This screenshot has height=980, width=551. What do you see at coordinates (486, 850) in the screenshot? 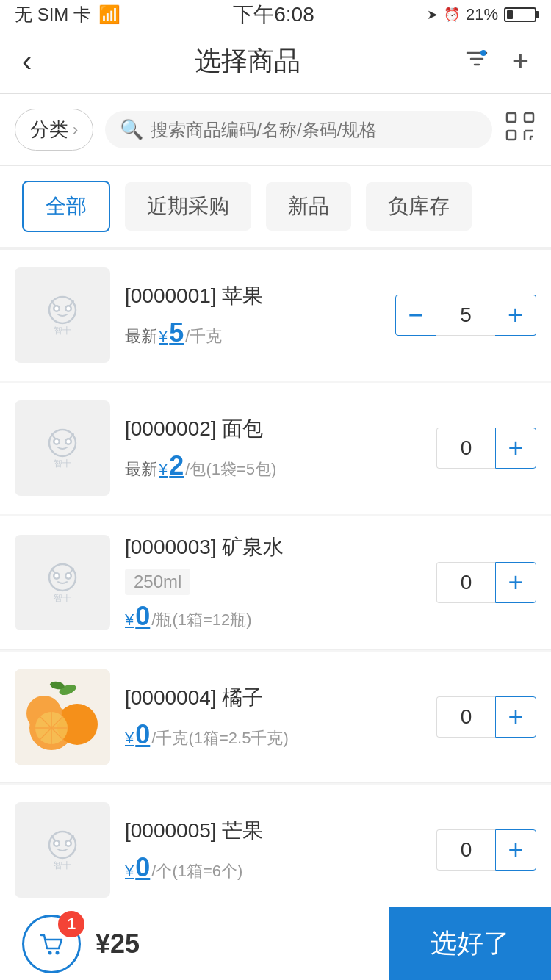
I see `qty-control-0000005: +` at bounding box center [486, 850].